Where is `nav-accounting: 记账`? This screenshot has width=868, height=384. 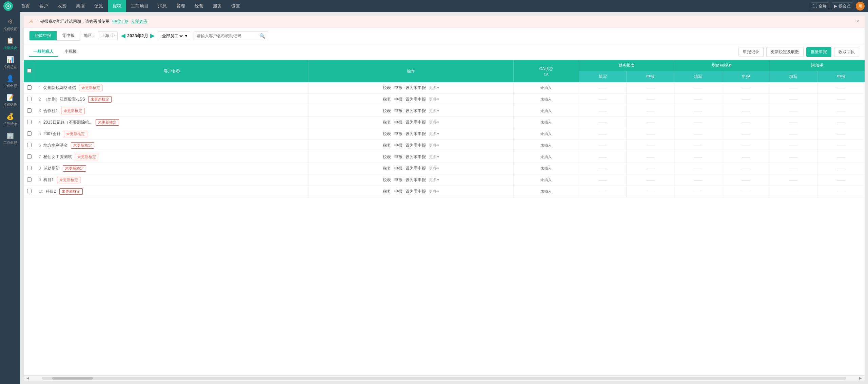 nav-accounting: 记账 is located at coordinates (99, 6).